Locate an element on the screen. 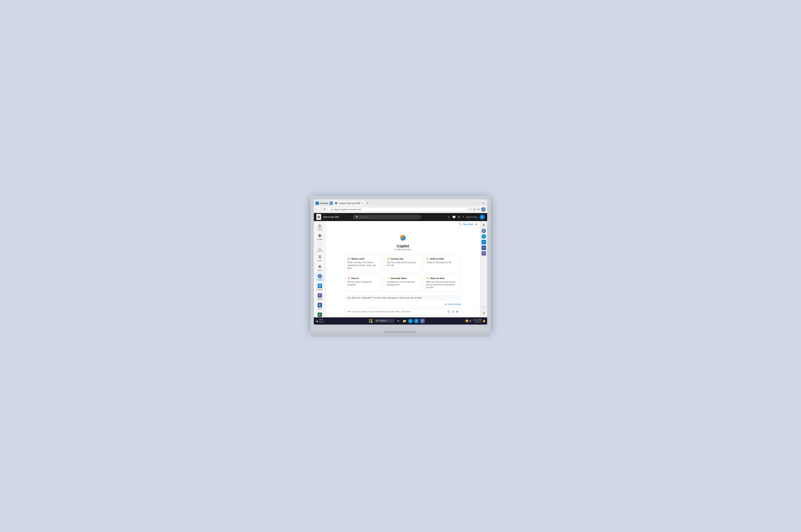  temperature: 71°F is located at coordinates (322, 320).